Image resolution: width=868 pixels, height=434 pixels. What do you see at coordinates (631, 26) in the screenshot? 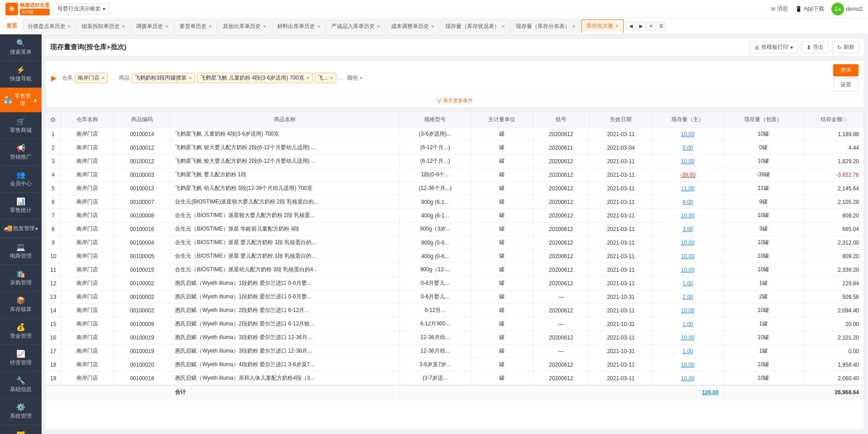
I see `nav-prev-btn: ◀` at bounding box center [631, 26].